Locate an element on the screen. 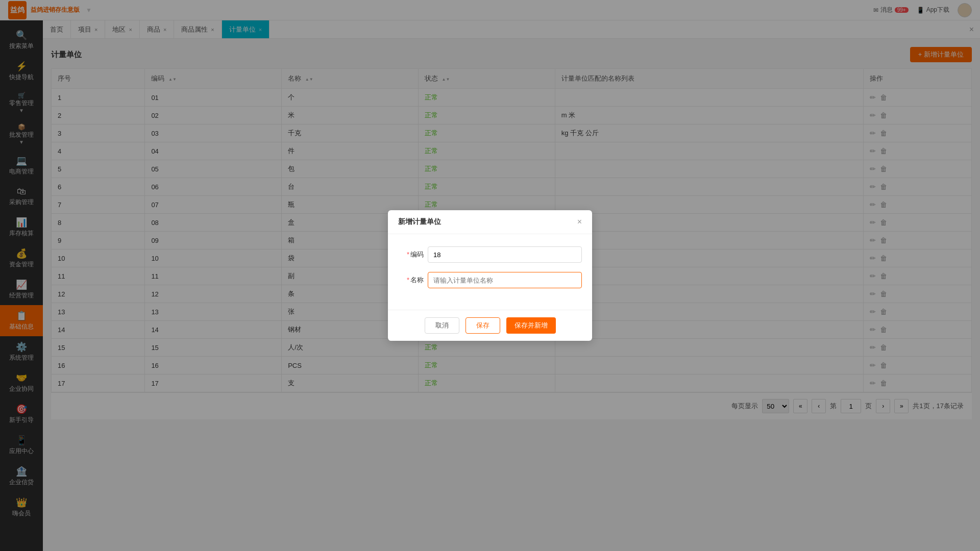 This screenshot has height=551, width=980. modal-close-btn: × is located at coordinates (580, 222).